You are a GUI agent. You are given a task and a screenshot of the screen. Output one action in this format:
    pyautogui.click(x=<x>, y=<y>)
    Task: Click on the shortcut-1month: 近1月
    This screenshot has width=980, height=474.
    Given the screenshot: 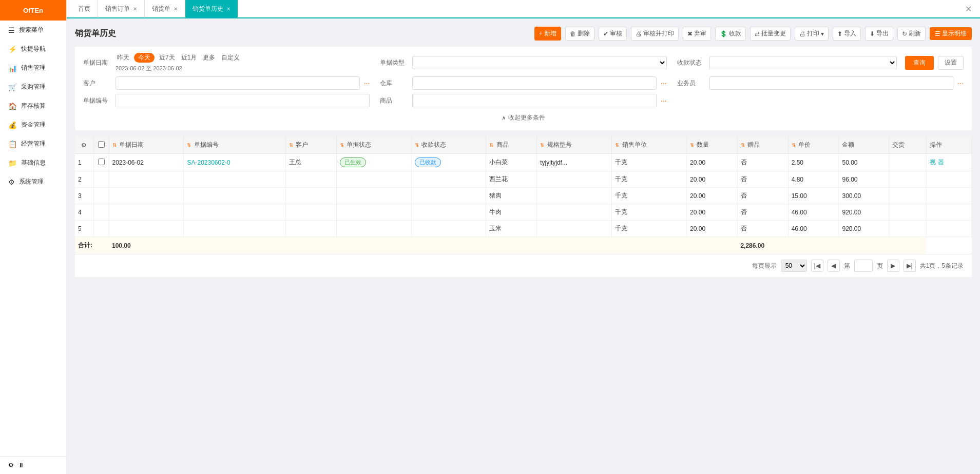 What is the action you would take?
    pyautogui.click(x=189, y=57)
    